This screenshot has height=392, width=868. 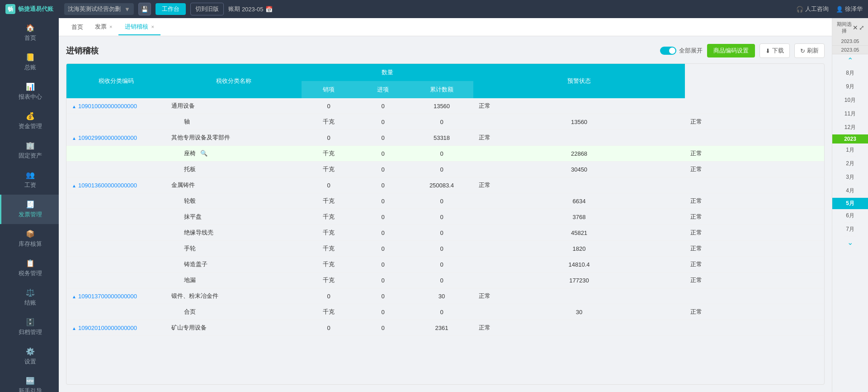 I want to click on product-code-button: 商品编码设置, so click(x=731, y=51).